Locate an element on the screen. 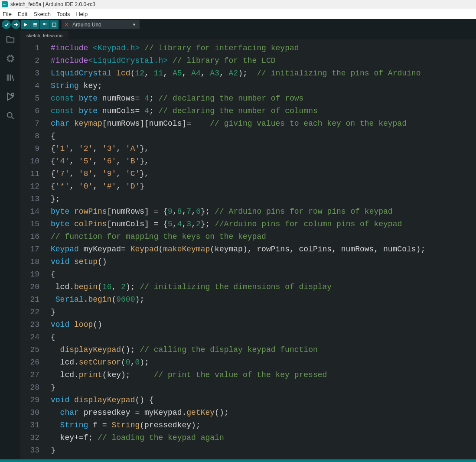 This screenshot has width=476, height=462. code-line: 12{'*', '0', '#', 'D'} is located at coordinates (248, 186).